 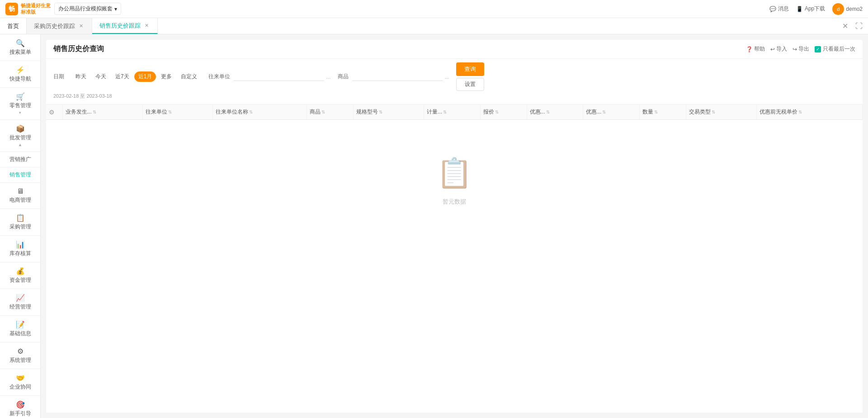 I want to click on header-row: ⚙ 业务发生... ⇅ 往来单位 ⇅, so click(x=454, y=112).